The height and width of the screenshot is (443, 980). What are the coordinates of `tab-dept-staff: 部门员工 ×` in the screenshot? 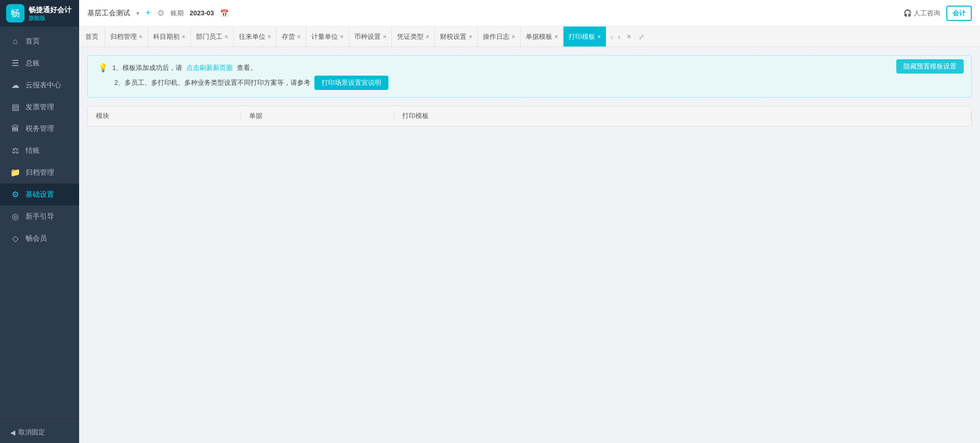 It's located at (212, 37).